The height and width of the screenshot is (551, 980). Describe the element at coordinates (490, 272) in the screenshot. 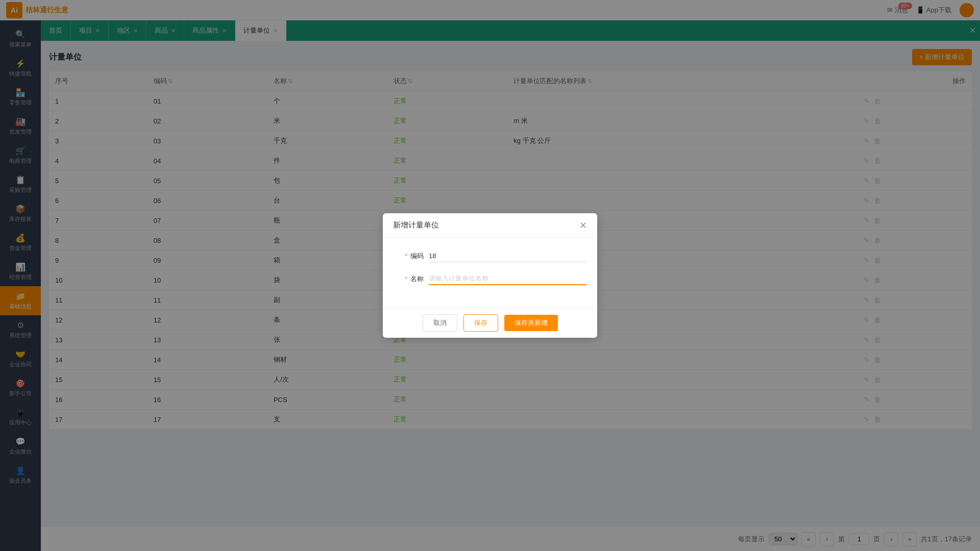

I see `modal-body: * 编码 * 名称` at that location.